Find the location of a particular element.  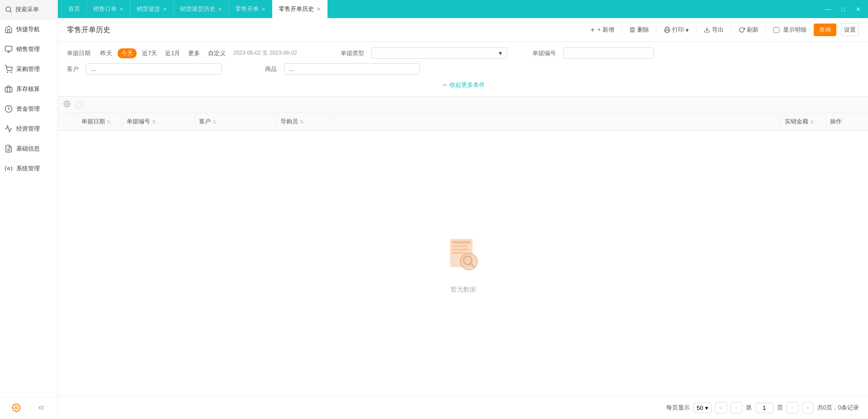

sidebar-item-finance: 资金管理 is located at coordinates (29, 109).